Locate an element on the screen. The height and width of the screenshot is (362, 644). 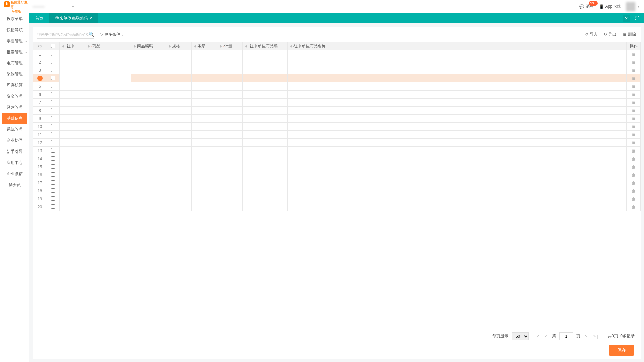
sidebar-item-4: 电商管理 is located at coordinates (15, 63).